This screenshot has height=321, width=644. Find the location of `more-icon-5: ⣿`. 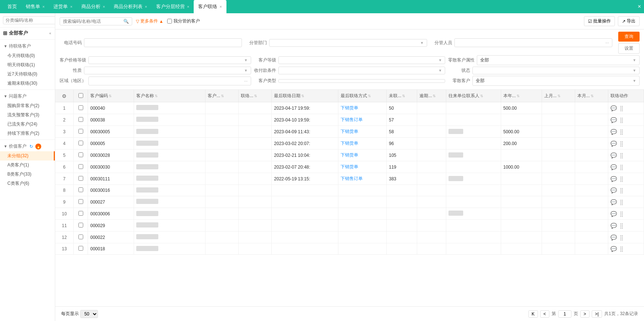

more-icon-5: ⣿ is located at coordinates (622, 167).